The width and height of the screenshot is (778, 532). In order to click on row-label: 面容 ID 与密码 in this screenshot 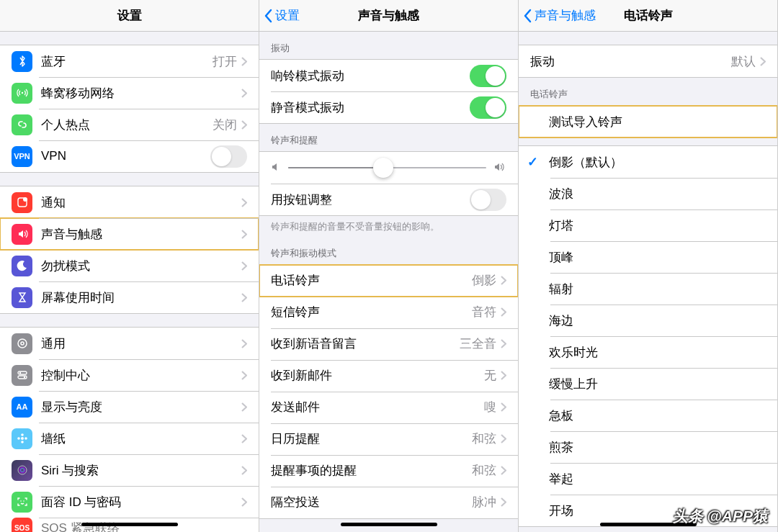, I will do `click(141, 502)`.